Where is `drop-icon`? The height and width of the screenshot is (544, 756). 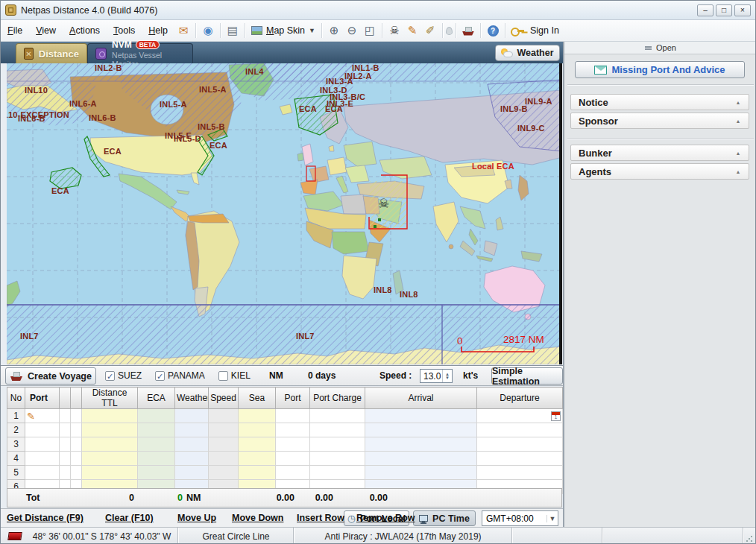 drop-icon is located at coordinates (449, 31).